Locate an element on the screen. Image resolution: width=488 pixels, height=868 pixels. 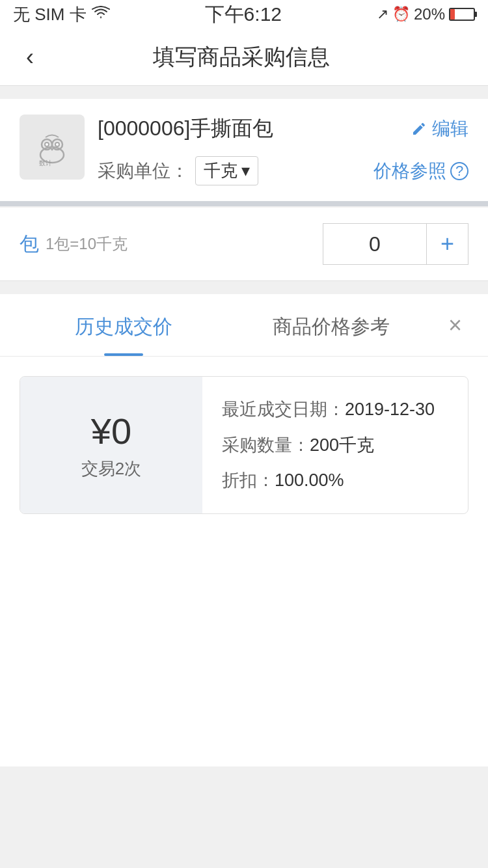
quantity-label: 包 1包=10千克 is located at coordinates (74, 245).